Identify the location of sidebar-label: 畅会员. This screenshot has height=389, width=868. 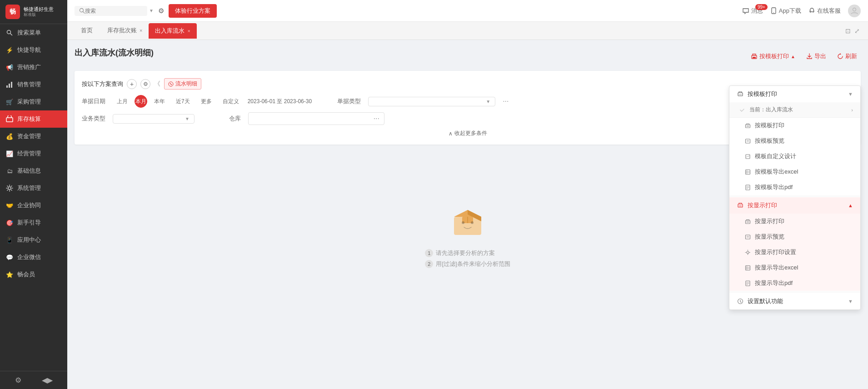
(26, 274).